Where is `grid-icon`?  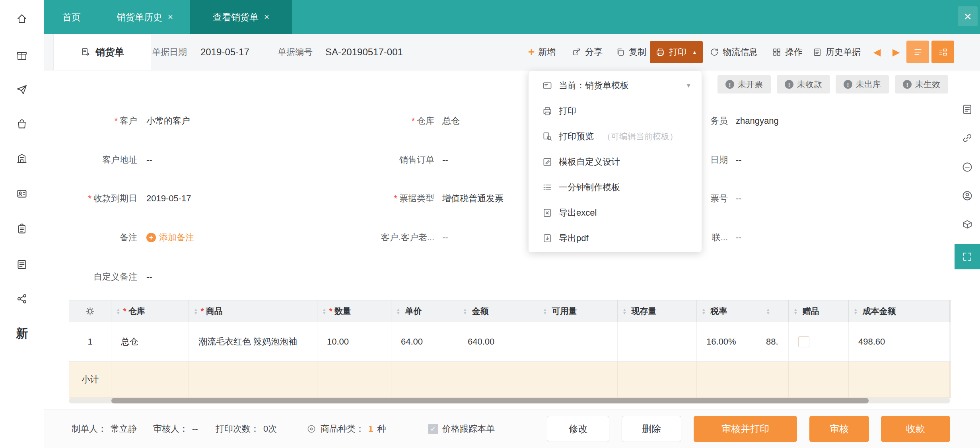
grid-icon is located at coordinates (777, 52).